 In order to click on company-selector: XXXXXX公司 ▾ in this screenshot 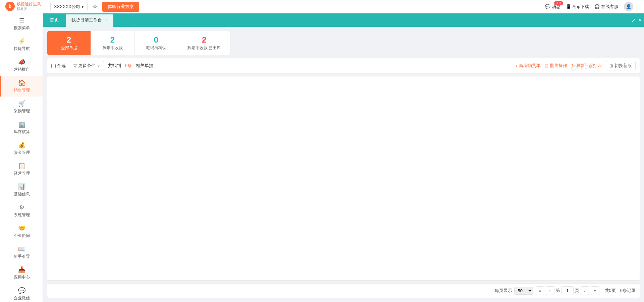, I will do `click(69, 7)`.